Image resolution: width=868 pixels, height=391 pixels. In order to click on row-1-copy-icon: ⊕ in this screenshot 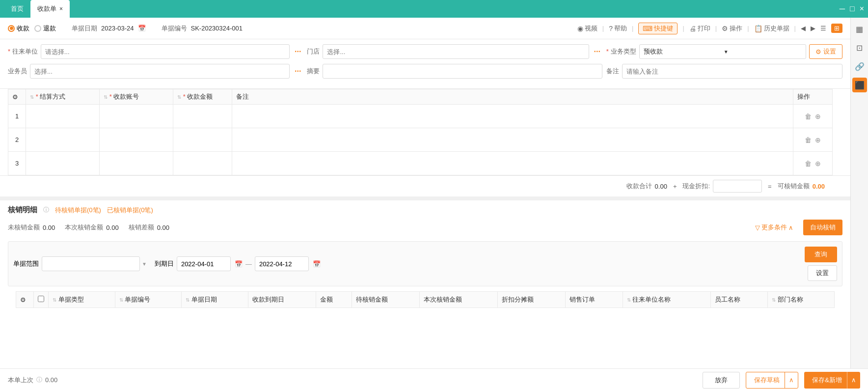, I will do `click(818, 116)`.